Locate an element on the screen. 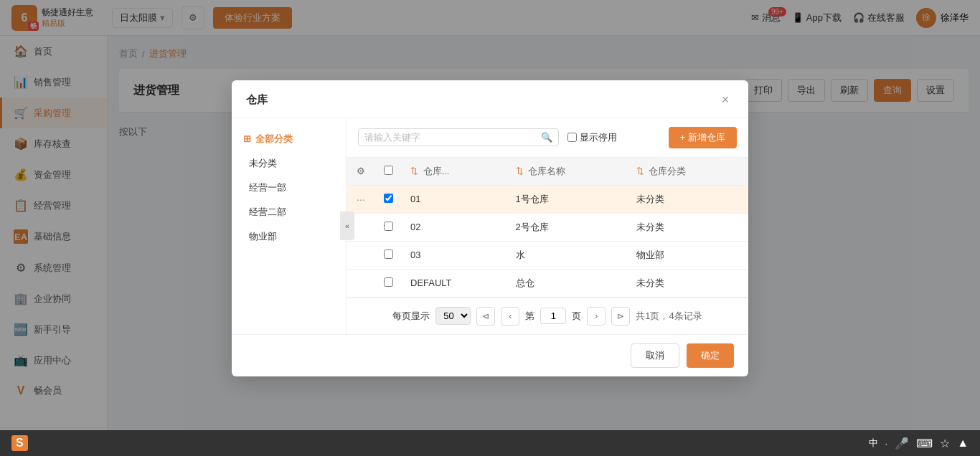  col-name-header: ⇅ 仓库名称 is located at coordinates (567, 172).